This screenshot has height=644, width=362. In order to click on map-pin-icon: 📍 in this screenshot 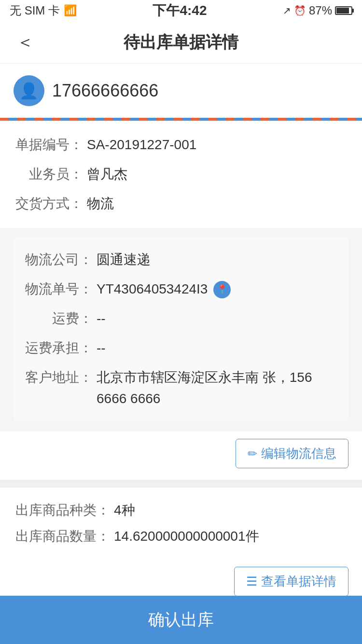, I will do `click(222, 290)`.